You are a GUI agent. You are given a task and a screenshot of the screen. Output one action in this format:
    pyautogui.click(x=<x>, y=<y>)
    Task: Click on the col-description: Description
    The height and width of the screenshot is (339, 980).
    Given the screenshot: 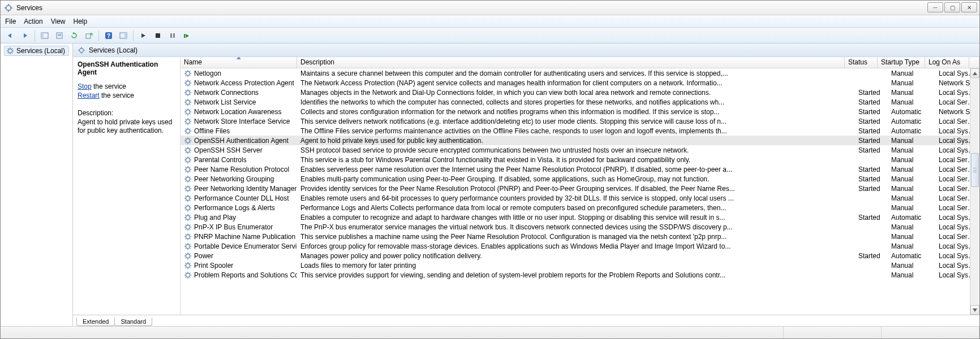 What is the action you would take?
    pyautogui.click(x=571, y=62)
    